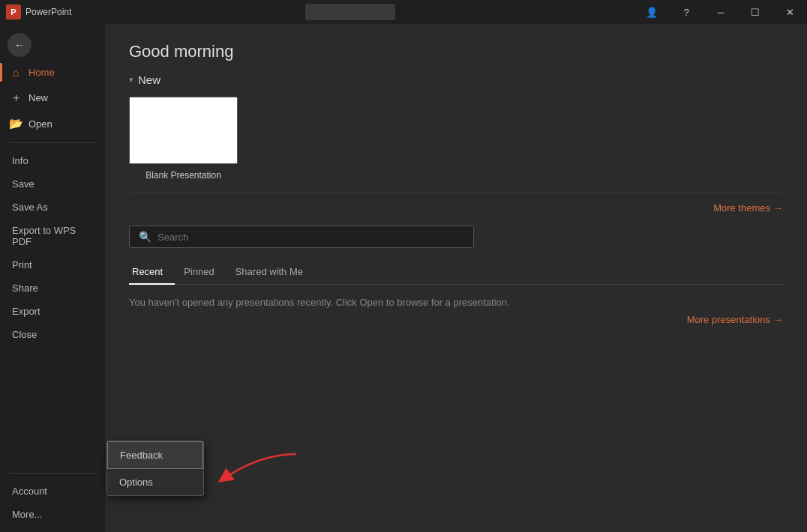  I want to click on popup-menu: Feedback Options, so click(155, 468).